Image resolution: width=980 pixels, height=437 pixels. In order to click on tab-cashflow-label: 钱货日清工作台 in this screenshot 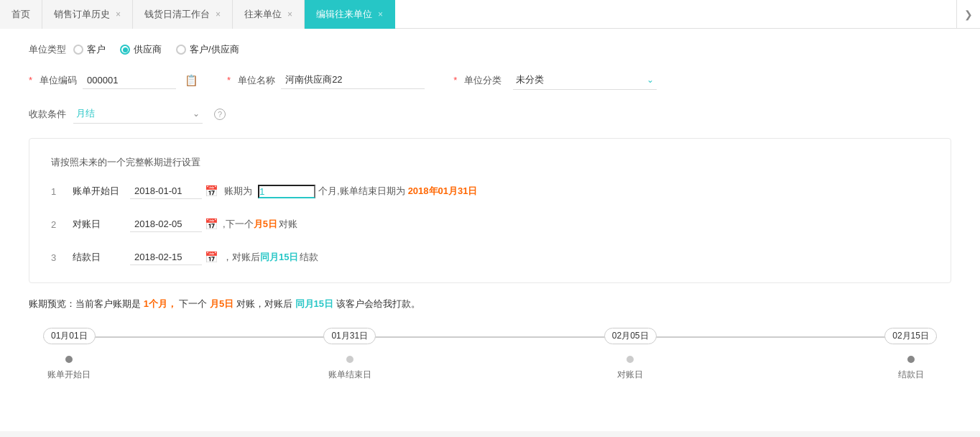, I will do `click(177, 14)`.